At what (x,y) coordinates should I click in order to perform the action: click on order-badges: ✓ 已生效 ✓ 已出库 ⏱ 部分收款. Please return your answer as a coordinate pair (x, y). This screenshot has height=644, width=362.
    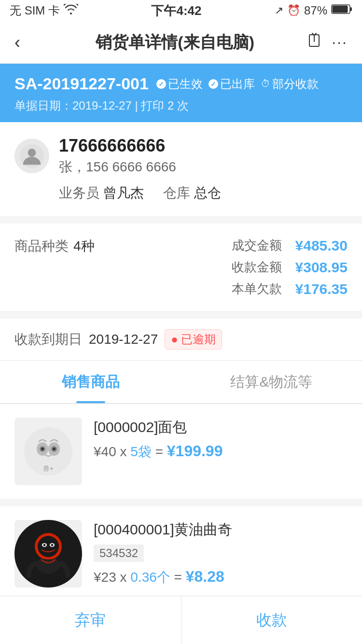
    Looking at the image, I should click on (237, 84).